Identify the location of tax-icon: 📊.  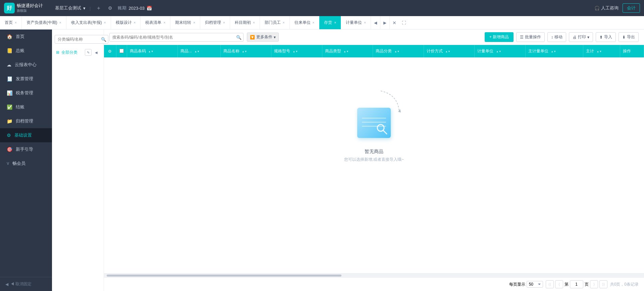
(9, 93).